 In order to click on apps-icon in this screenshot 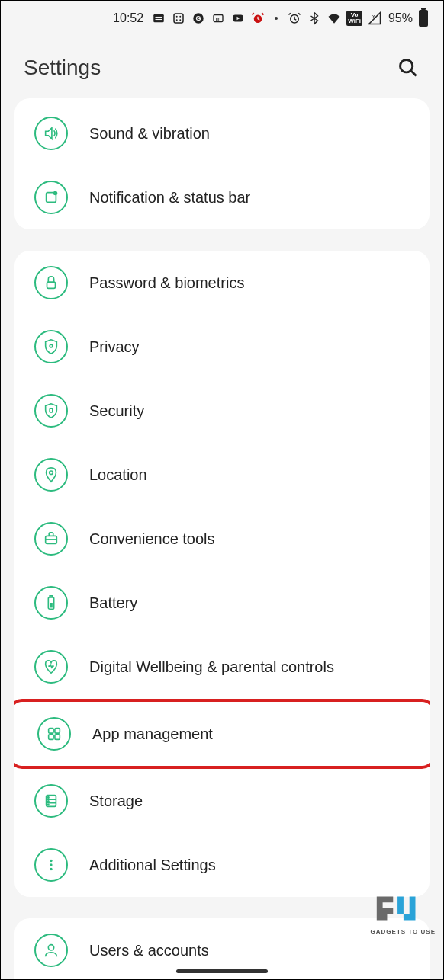, I will do `click(54, 734)`.